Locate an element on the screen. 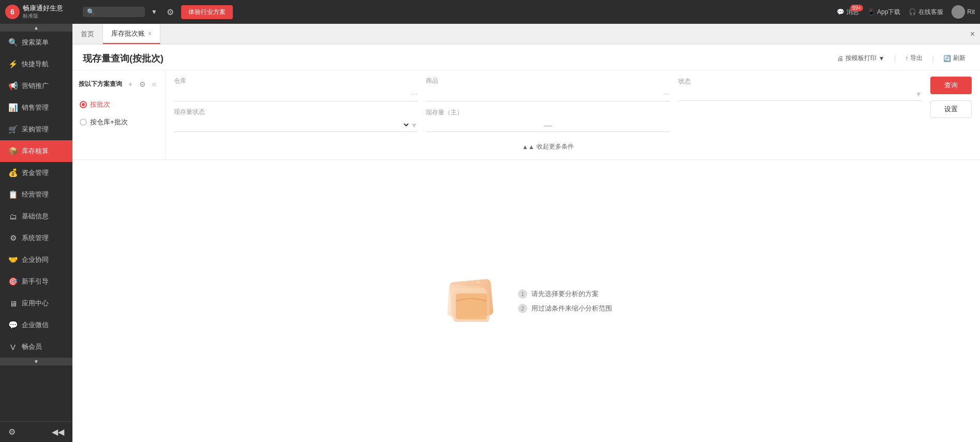  message-icon: 💬 is located at coordinates (840, 12).